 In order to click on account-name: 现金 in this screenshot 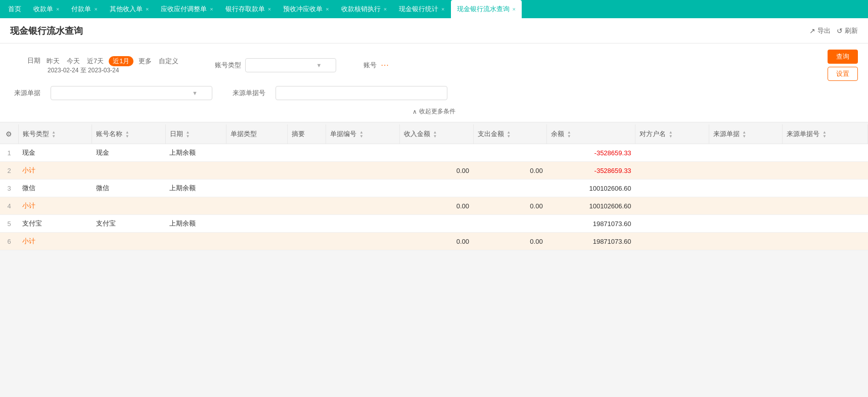, I will do `click(129, 153)`.